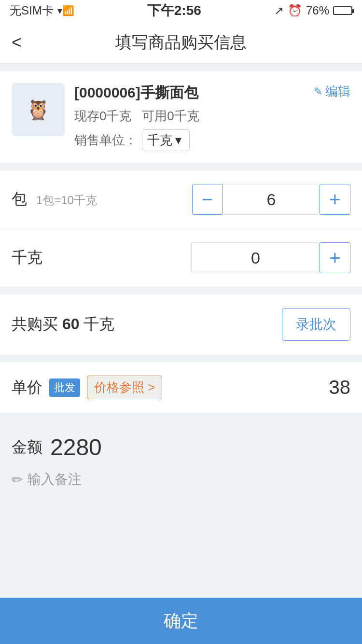 This screenshot has height=644, width=362. Describe the element at coordinates (279, 11) in the screenshot. I see `location-icon: ↗` at that location.